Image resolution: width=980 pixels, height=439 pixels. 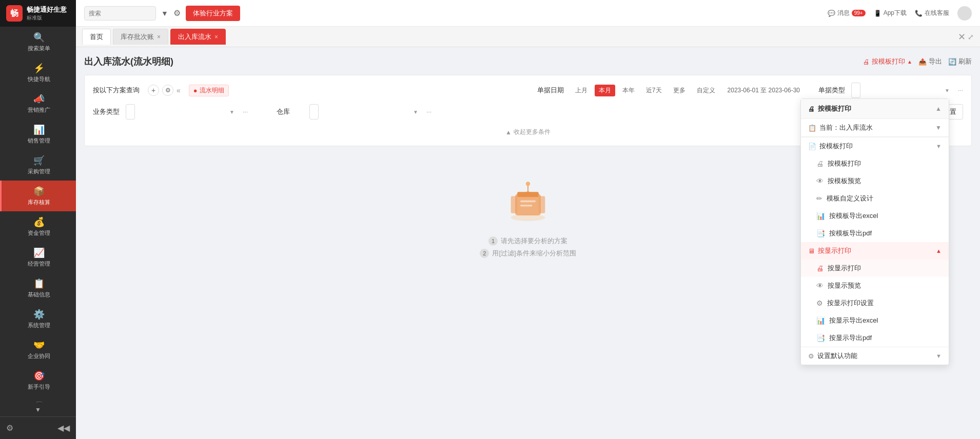 What do you see at coordinates (96, 37) in the screenshot?
I see `tab-home: 首页` at bounding box center [96, 37].